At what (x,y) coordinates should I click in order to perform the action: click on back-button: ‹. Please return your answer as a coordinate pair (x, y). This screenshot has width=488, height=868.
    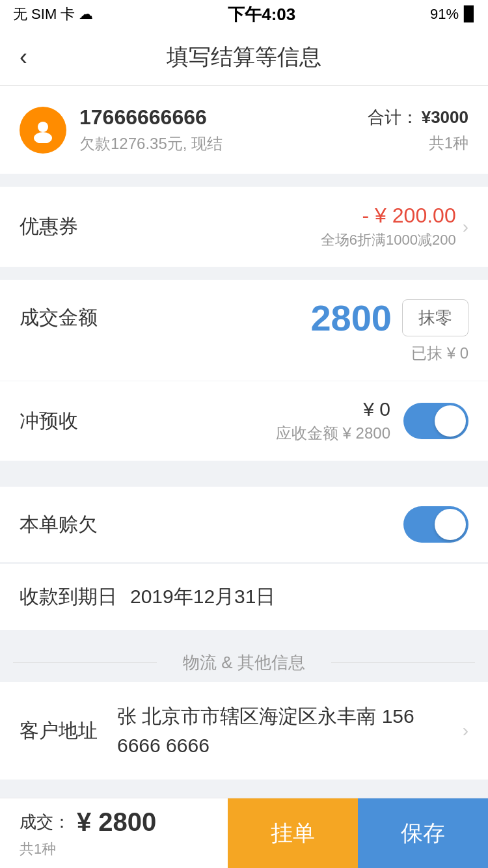
    Looking at the image, I should click on (23, 57).